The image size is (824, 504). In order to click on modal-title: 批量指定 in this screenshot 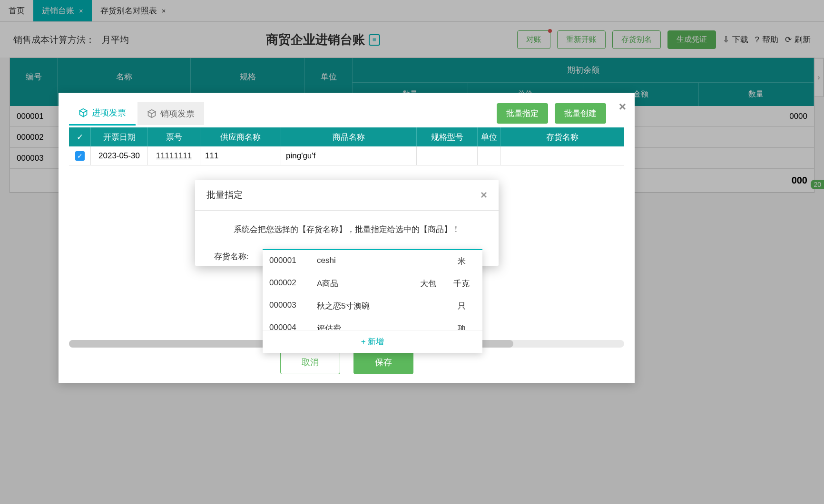, I will do `click(225, 195)`.